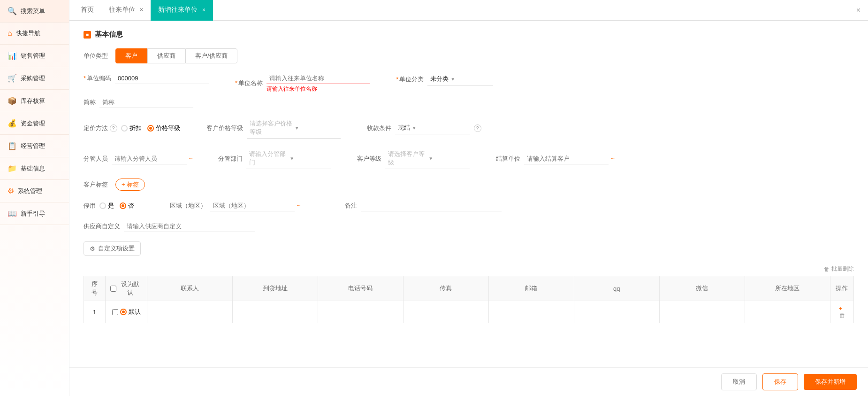  What do you see at coordinates (114, 288) in the screenshot?
I see `select-all-checkbox` at bounding box center [114, 288].